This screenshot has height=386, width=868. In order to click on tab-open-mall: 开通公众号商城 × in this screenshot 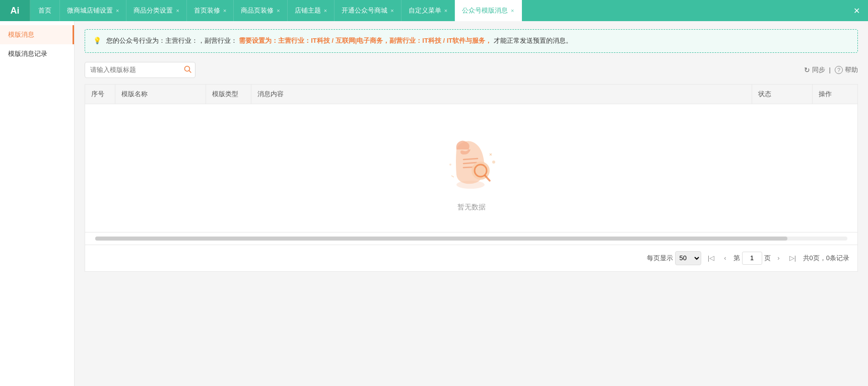, I will do `click(368, 11)`.